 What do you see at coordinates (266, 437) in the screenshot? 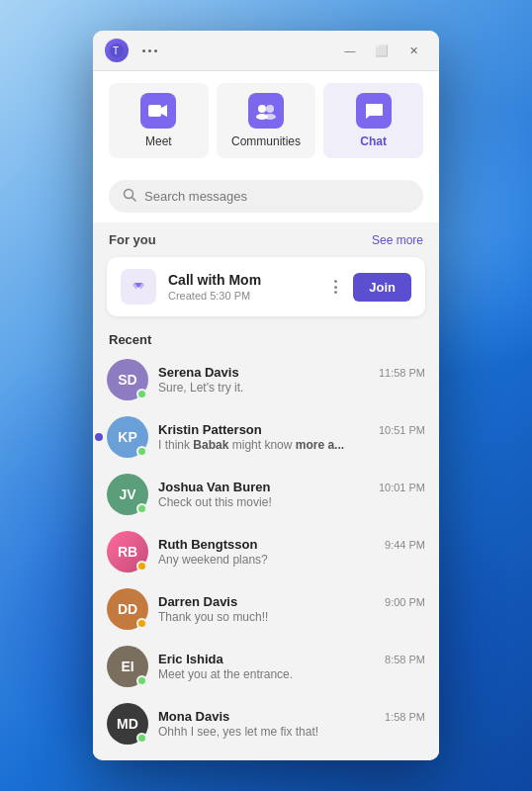
I see `chat-list-item: KP Kristin Patterson 10:51 PM I think Ba…` at bounding box center [266, 437].